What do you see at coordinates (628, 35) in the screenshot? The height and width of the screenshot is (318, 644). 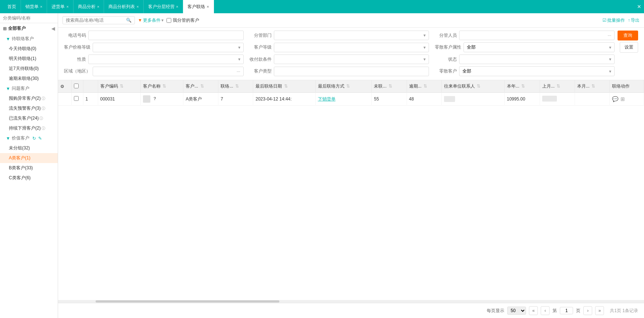 I see `query-button: 查询` at bounding box center [628, 35].